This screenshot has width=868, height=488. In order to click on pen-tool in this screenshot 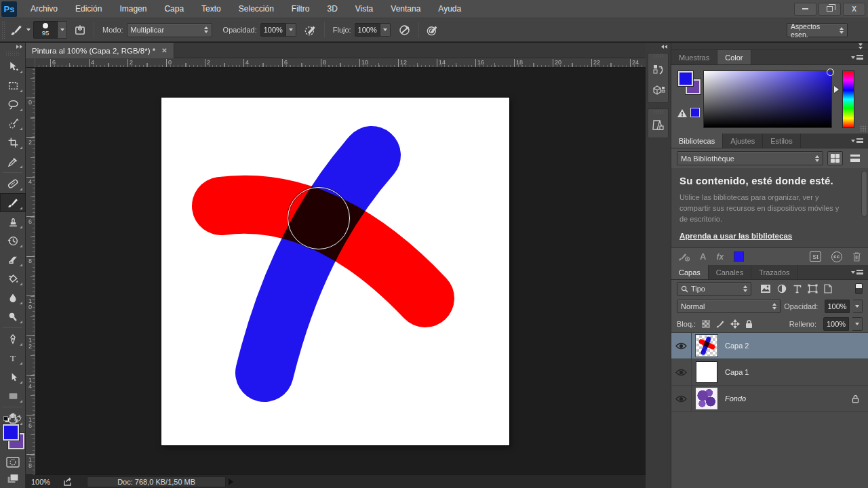, I will do `click(13, 339)`.